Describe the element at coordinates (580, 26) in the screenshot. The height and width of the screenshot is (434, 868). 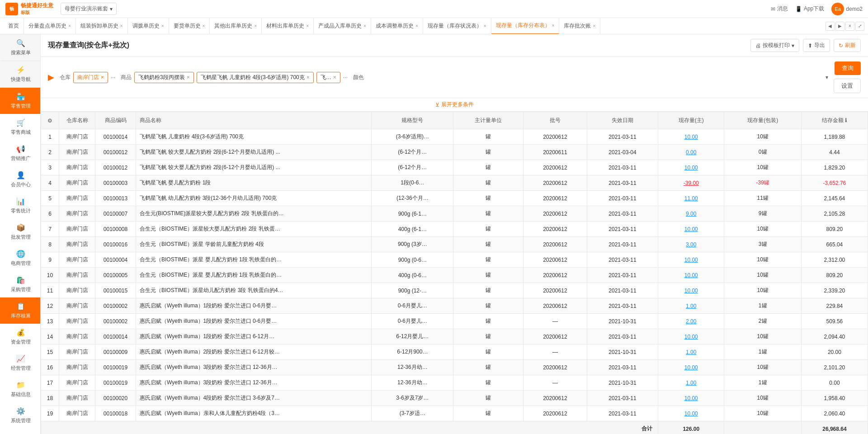
I see `tab-batch: 库存批次账 ×` at that location.